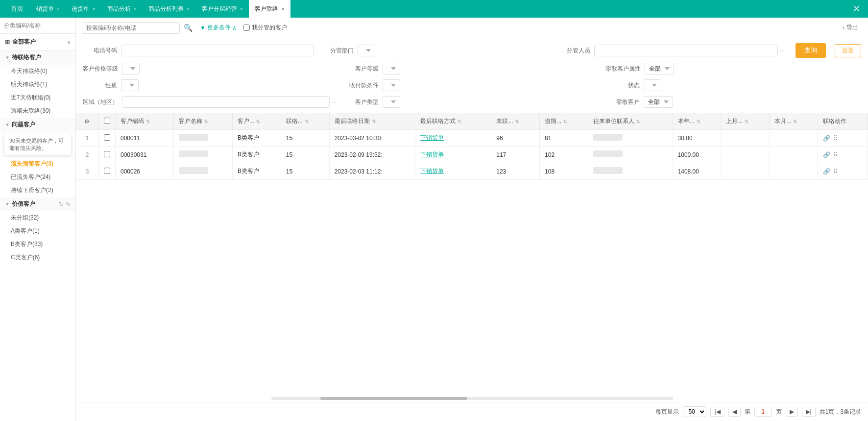 Image resolution: width=868 pixels, height=421 pixels. I want to click on sidebar-all-customers: ⊞ 全部客户 «, so click(38, 42).